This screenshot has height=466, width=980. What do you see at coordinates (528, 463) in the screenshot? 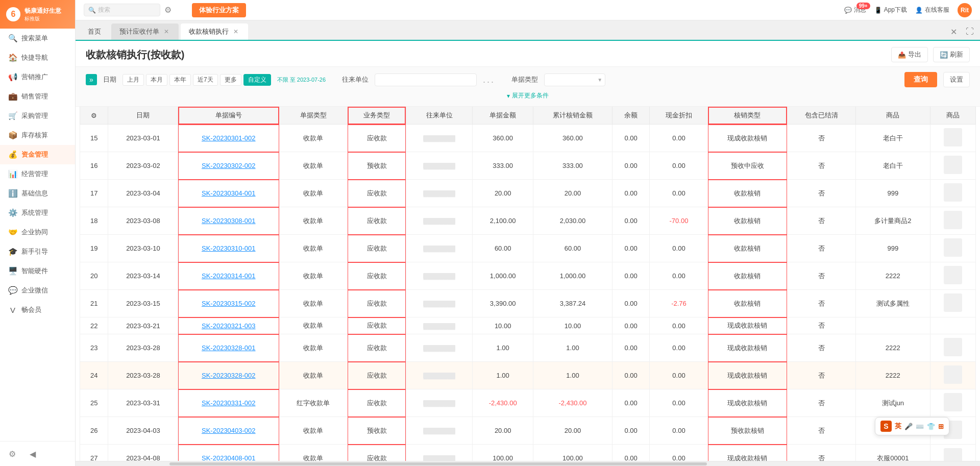
I see `bottom-scrollbar` at bounding box center [528, 463].